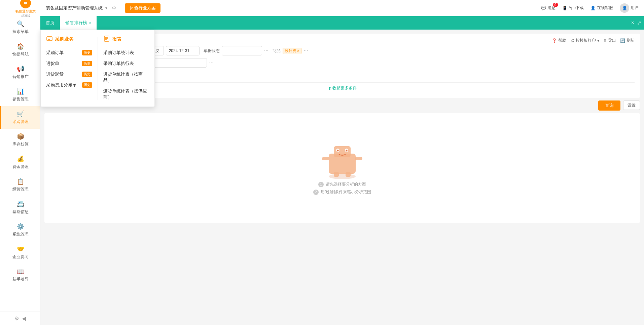 This screenshot has width=644, height=325. What do you see at coordinates (127, 53) in the screenshot?
I see `dropdown-item-purchase-order-stat: 采购订单统计表` at bounding box center [127, 53].